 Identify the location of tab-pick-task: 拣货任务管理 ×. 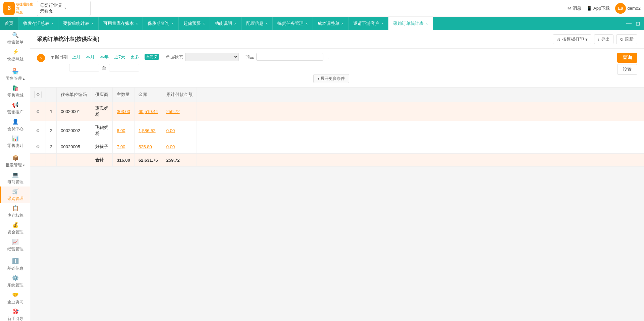
(292, 23).